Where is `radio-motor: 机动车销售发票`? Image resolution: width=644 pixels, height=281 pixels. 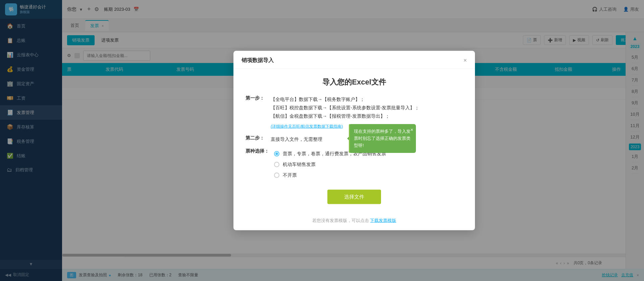
radio-motor: 机动车销售发票 is located at coordinates (330, 164).